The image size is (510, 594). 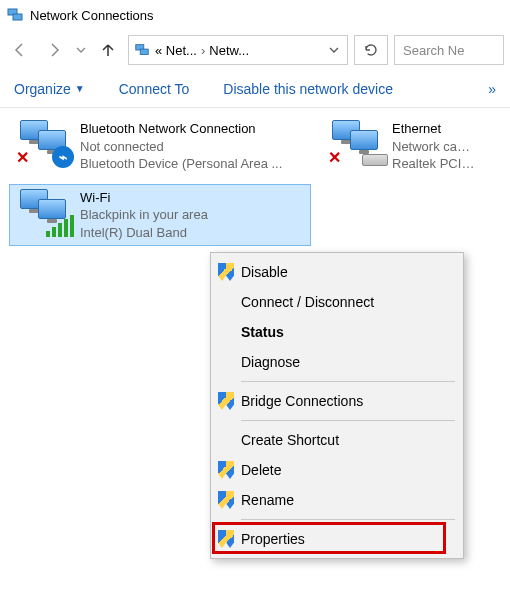 I want to click on connection-status: Network cable u, so click(x=434, y=147).